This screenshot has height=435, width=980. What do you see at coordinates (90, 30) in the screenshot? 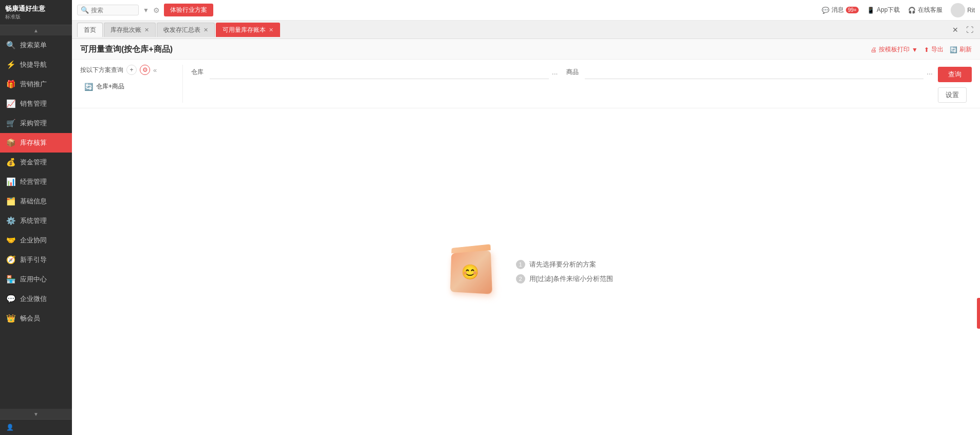
I see `tab-home: 首页` at bounding box center [90, 30].